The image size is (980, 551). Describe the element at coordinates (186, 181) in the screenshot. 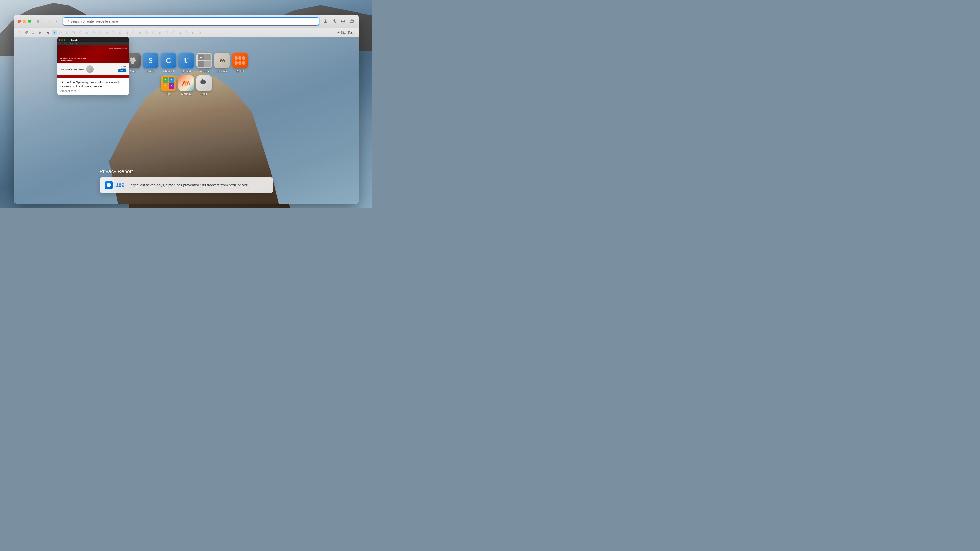

I see `privacy-report-section: Privacy Report 189 In the last seven day…` at that location.